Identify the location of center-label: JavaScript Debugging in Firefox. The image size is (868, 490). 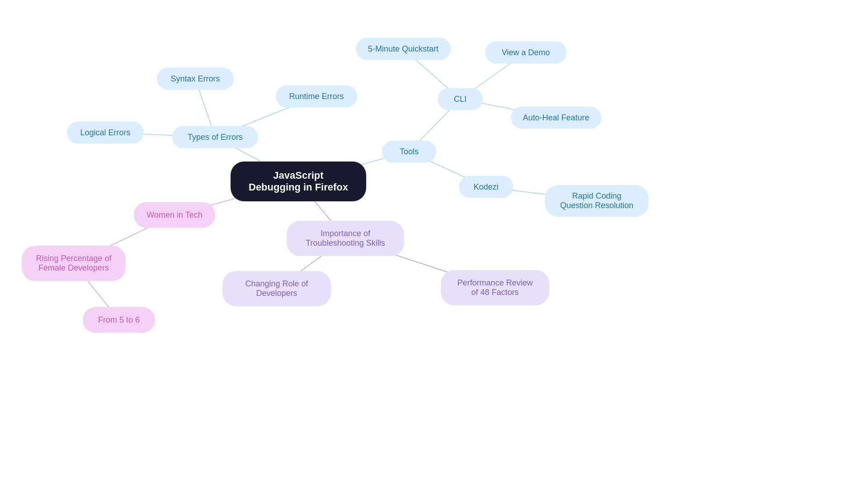
(298, 181).